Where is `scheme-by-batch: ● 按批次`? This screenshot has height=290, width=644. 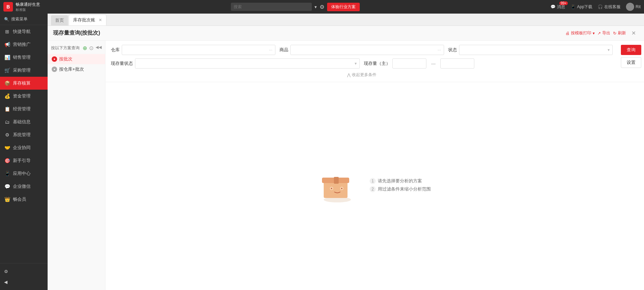
scheme-by-batch: ● 按批次 is located at coordinates (76, 59).